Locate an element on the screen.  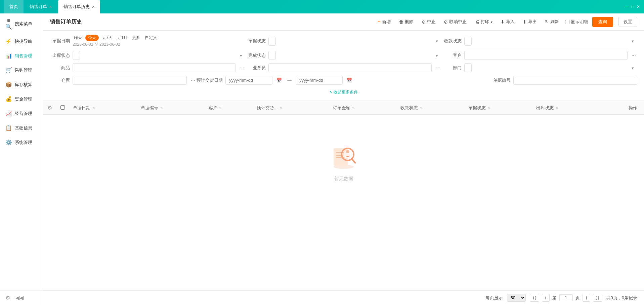
col-amount-sort: ⇅ is located at coordinates (353, 108).